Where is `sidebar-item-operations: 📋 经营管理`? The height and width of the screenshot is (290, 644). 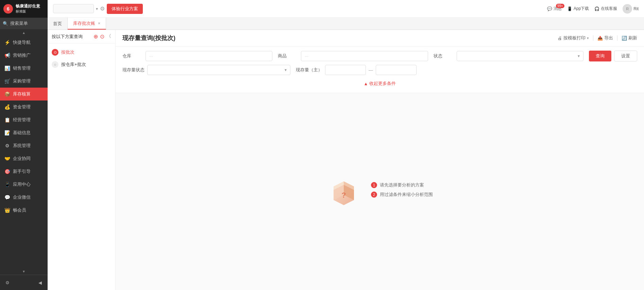
sidebar-item-operations: 📋 经营管理 is located at coordinates (24, 120).